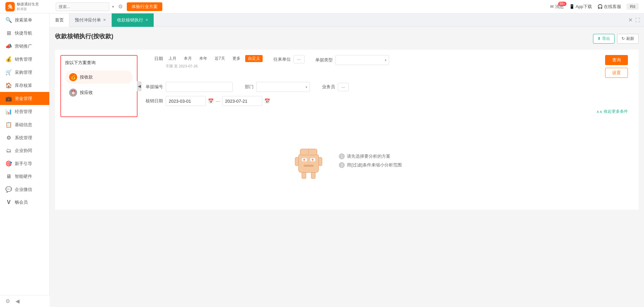  What do you see at coordinates (25, 111) in the screenshot?
I see `sidebar-item-operations: 📊 经营管理` at bounding box center [25, 111].